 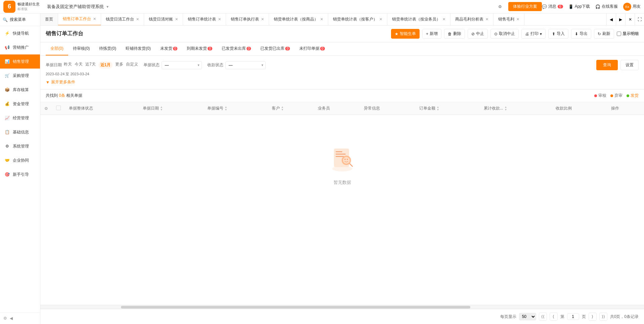 I want to click on sidebar-item-5: 💰资金管理, so click(x=20, y=104).